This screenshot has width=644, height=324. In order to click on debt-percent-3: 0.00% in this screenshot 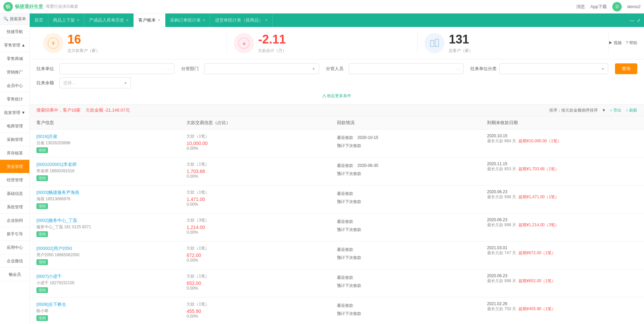, I will do `click(262, 204)`.